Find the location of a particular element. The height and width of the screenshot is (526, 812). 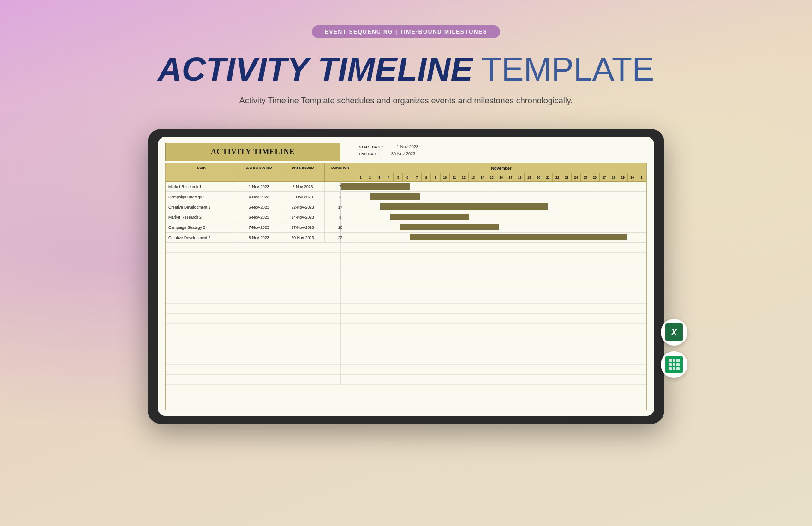

end-date-value: 30-Nov-2023 is located at coordinates (403, 154).